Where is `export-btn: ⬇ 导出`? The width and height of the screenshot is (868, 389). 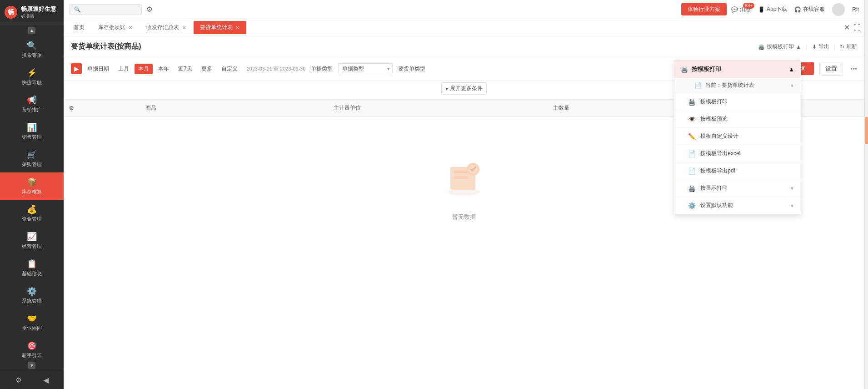
export-btn: ⬇ 导出 is located at coordinates (821, 46).